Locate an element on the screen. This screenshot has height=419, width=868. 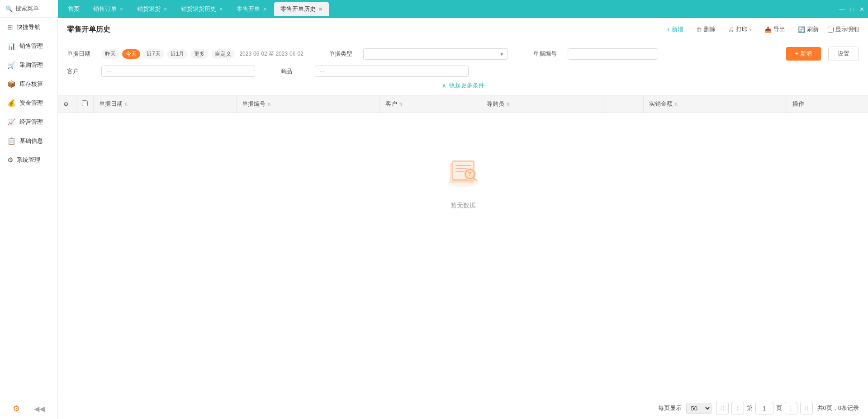
tab-retail-open: 零售开单 ✕ is located at coordinates (251, 9).